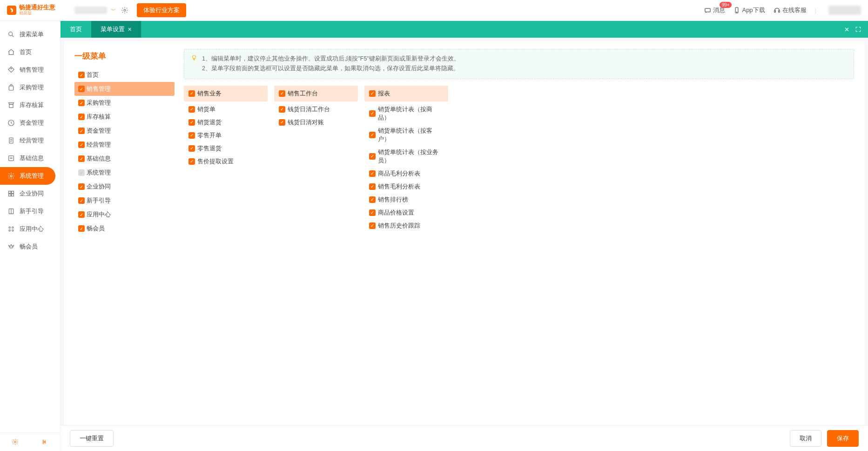 This screenshot has height=451, width=868. Describe the element at coordinates (30, 123) in the screenshot. I see `sidebar-item-5: 资金管理` at that location.